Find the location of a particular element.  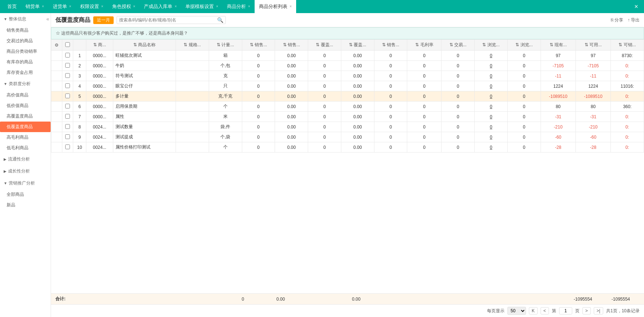

nav-tab-goods-list: 商品分析列表 × is located at coordinates (275, 7).